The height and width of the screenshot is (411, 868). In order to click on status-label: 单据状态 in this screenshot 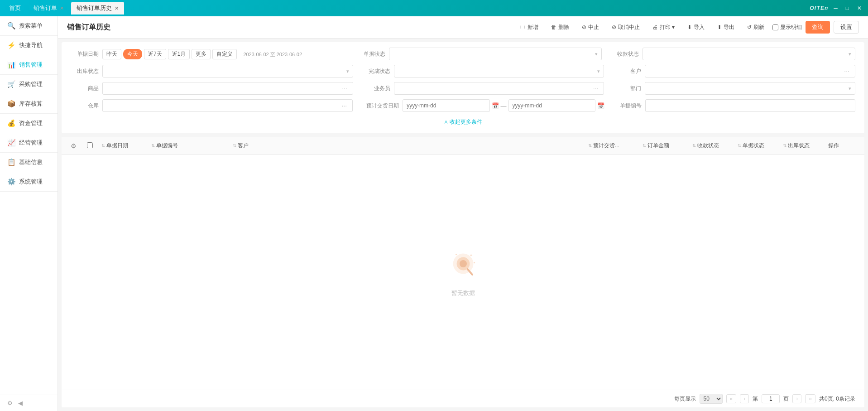, I will do `click(373, 54)`.